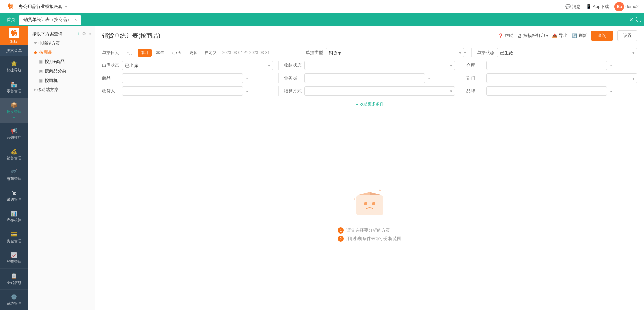  What do you see at coordinates (14, 33) in the screenshot?
I see `sidebar-logo-icon: 畅` at bounding box center [14, 33].